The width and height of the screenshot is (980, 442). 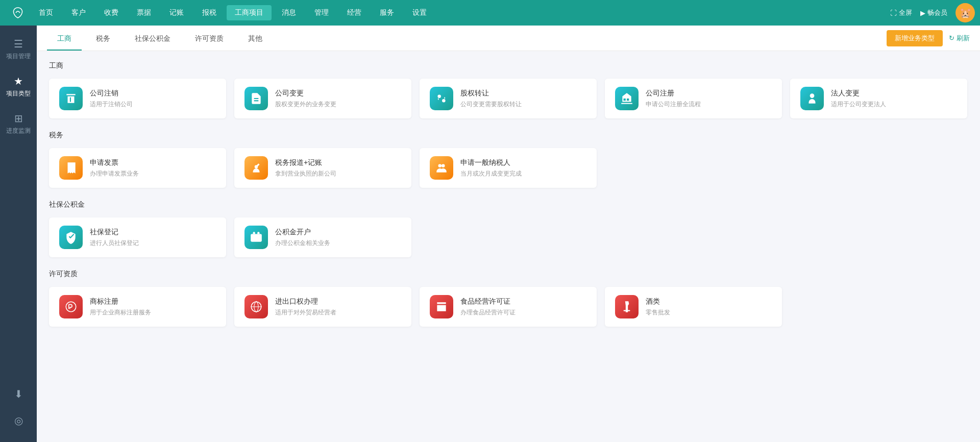 What do you see at coordinates (153, 174) in the screenshot?
I see `card-desc-apply-invoice: 办理申请发票业务` at bounding box center [153, 174].